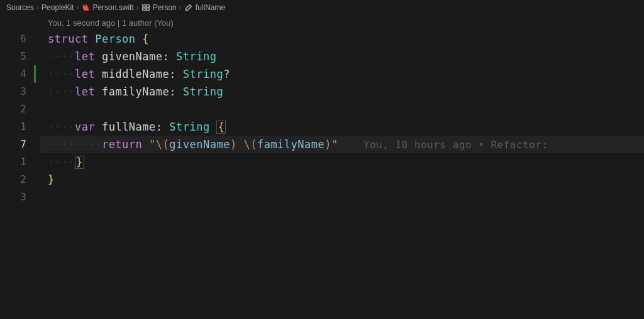 The width and height of the screenshot is (644, 319). What do you see at coordinates (111, 23) in the screenshot?
I see `codelens-text: You, 1 second ago | 1 author (You)` at bounding box center [111, 23].